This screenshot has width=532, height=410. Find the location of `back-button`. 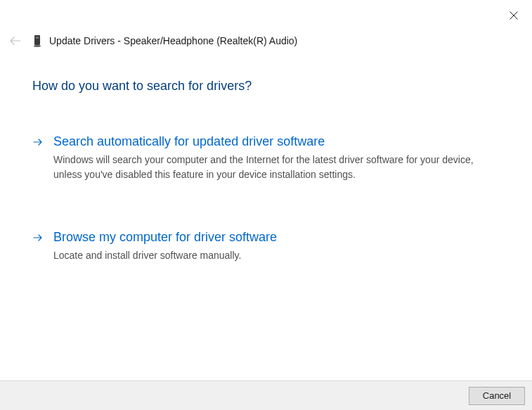

back-button is located at coordinates (15, 41).